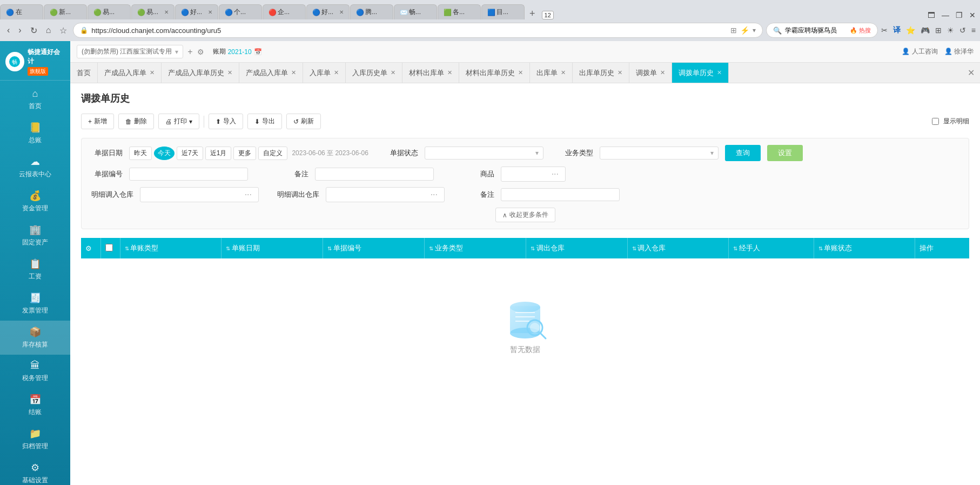  What do you see at coordinates (897, 30) in the screenshot?
I see `translate-icon: 译` at bounding box center [897, 30].